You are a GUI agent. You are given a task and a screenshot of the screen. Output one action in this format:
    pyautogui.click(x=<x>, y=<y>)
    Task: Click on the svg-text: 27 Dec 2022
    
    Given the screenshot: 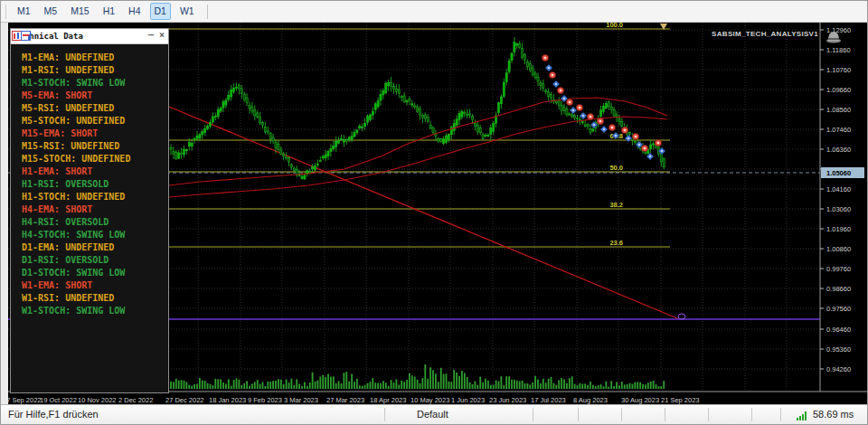 What is the action you would take?
    pyautogui.click(x=184, y=400)
    